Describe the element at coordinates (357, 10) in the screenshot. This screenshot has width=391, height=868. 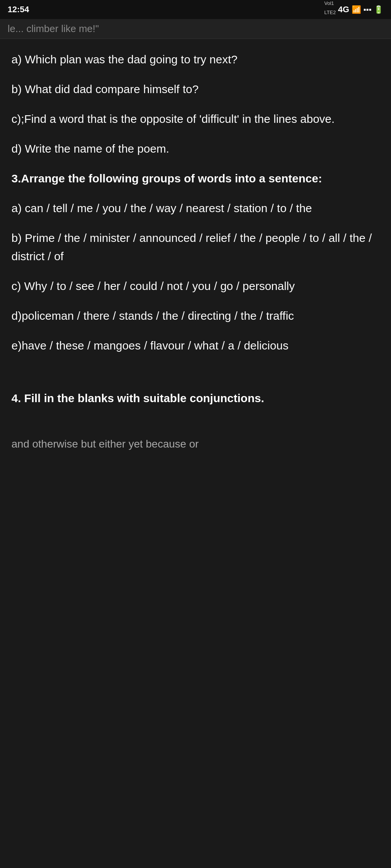
I see `signal-icon: 📶` at that location.